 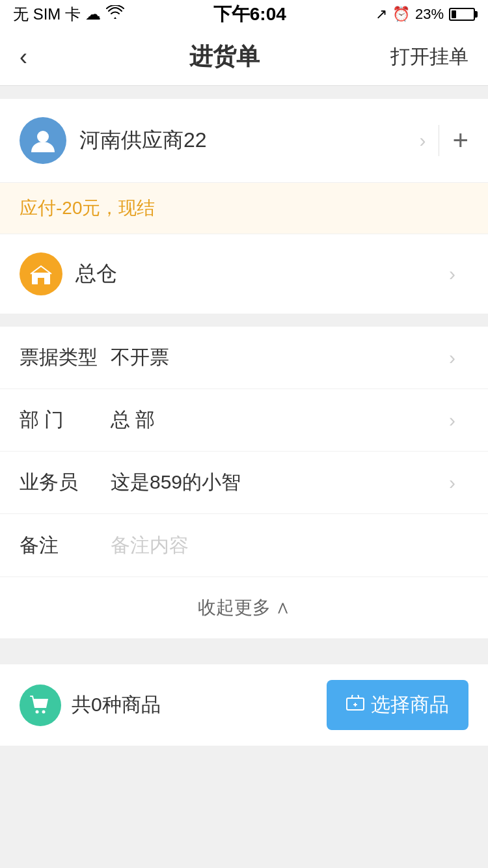 What do you see at coordinates (224, 57) in the screenshot?
I see `page-title: 进货单` at bounding box center [224, 57].